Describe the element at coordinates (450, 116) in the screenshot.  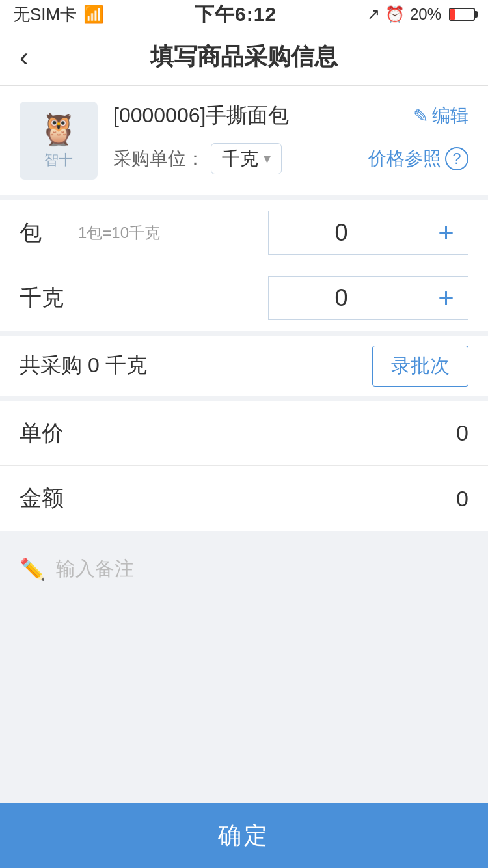
I see `edit-label: 编辑` at that location.